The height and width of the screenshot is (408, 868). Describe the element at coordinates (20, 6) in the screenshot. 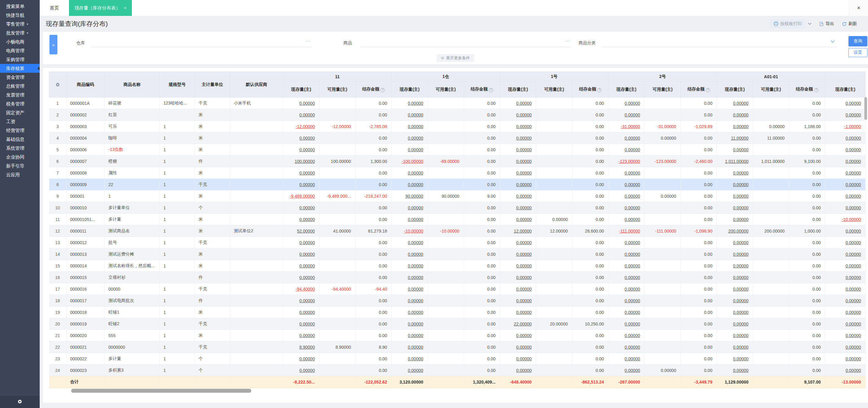

I see `sidebar-item-搜索菜单: 搜索菜单` at that location.